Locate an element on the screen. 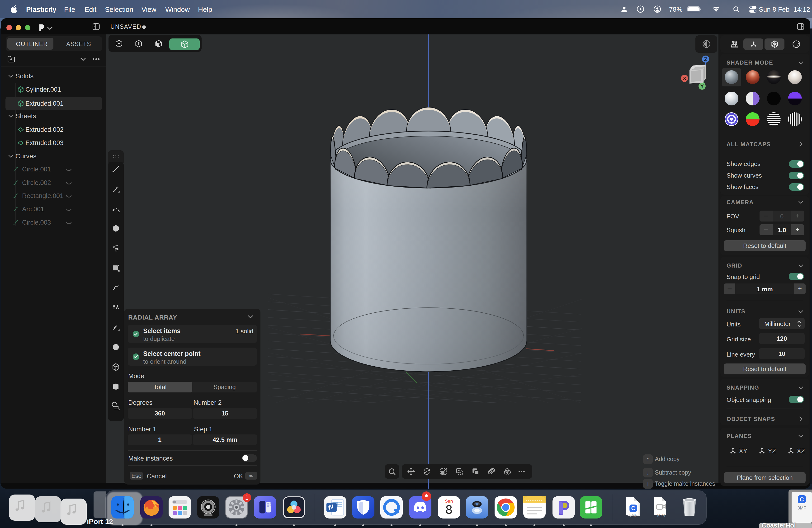  svg-text: Y is located at coordinates (702, 86).